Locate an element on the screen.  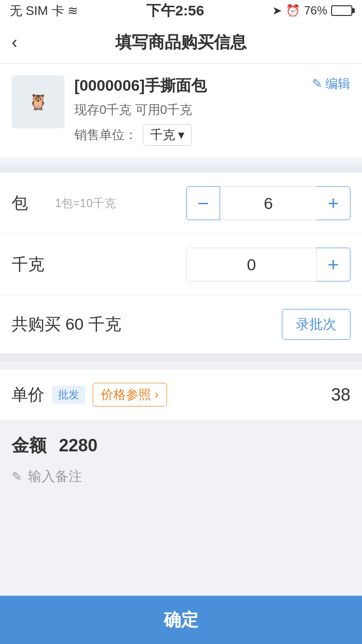
confirm-label: 确定 is located at coordinates (181, 620).